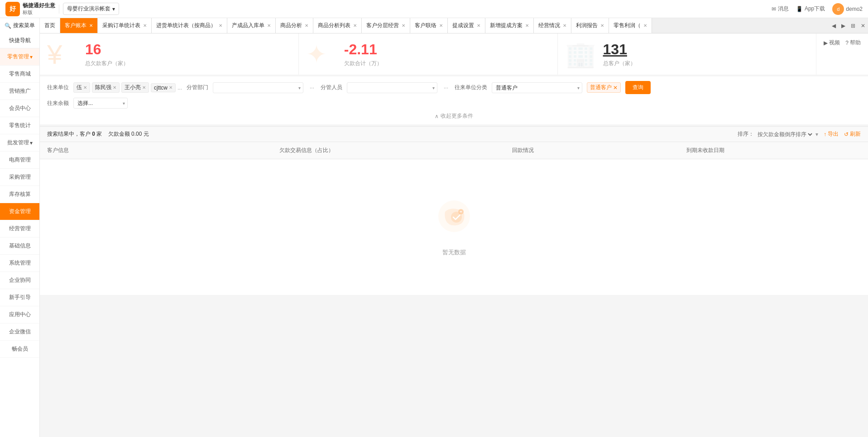 The width and height of the screenshot is (868, 437). Describe the element at coordinates (50, 26) in the screenshot. I see `tab-home: 首页` at that location.